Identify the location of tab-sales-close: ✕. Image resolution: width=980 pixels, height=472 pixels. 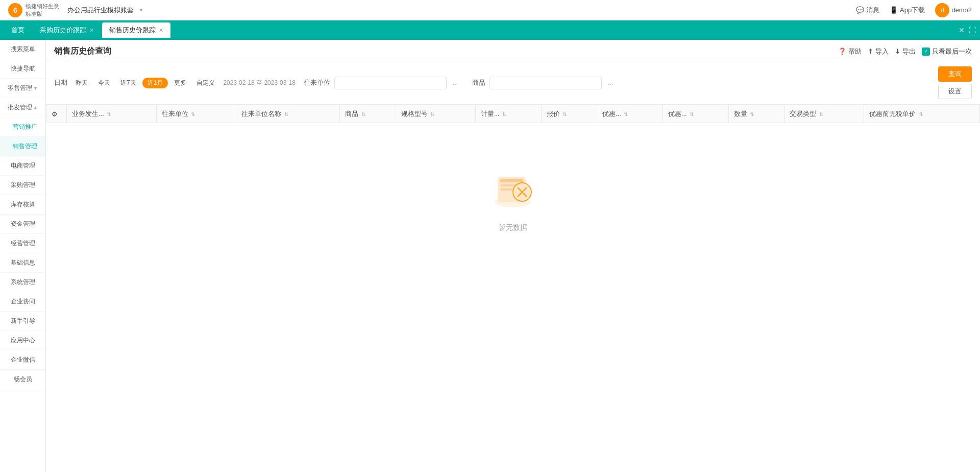
(161, 31).